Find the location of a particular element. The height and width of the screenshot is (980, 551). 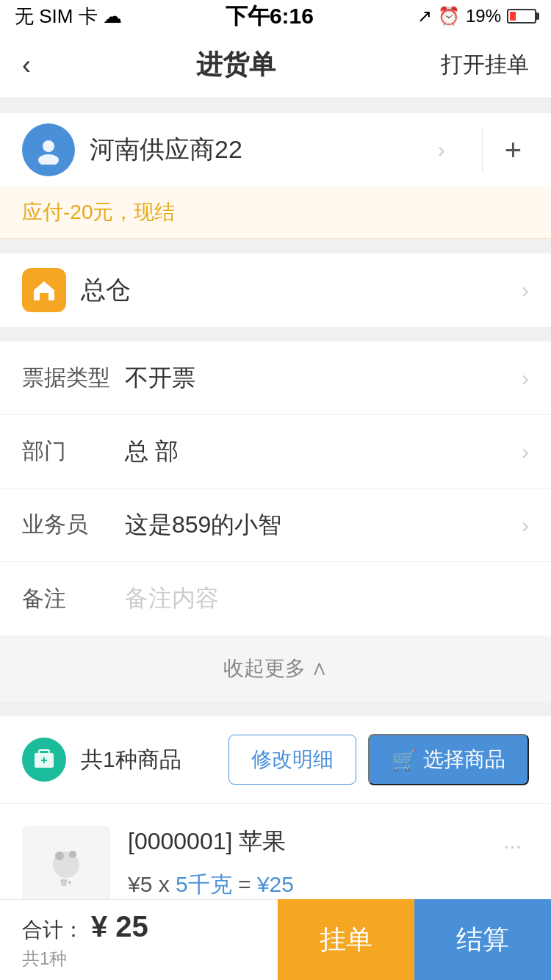

supplier-chevron-icon: › is located at coordinates (442, 150).